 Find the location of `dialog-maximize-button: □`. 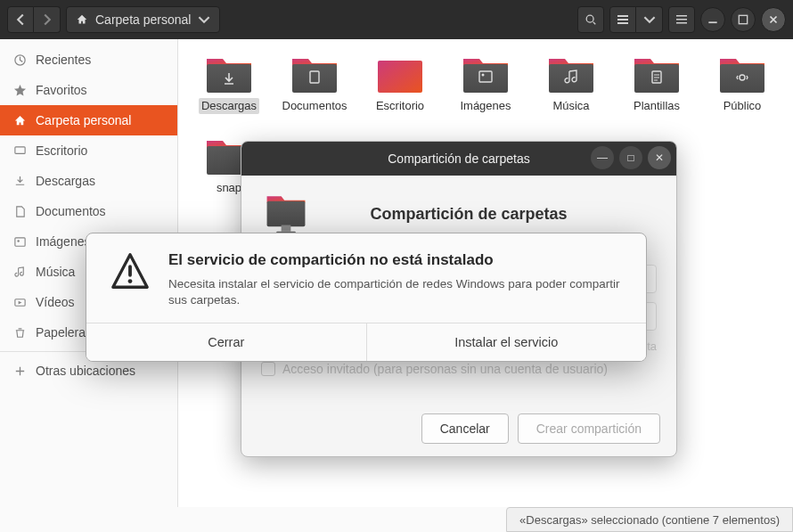

dialog-maximize-button: □ is located at coordinates (631, 158).